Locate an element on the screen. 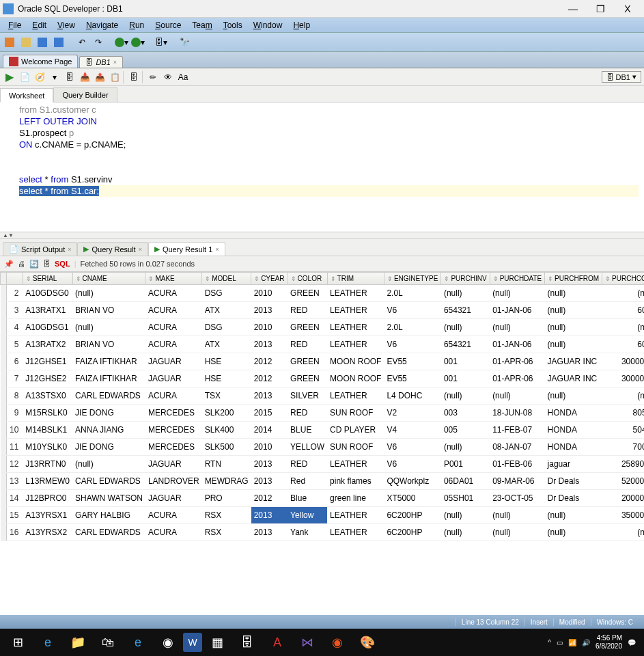 This screenshot has width=644, height=656. table-row: 9M15RSLK0JIE DONGMERCEDESSLK2002015REDSU… is located at coordinates (322, 413).